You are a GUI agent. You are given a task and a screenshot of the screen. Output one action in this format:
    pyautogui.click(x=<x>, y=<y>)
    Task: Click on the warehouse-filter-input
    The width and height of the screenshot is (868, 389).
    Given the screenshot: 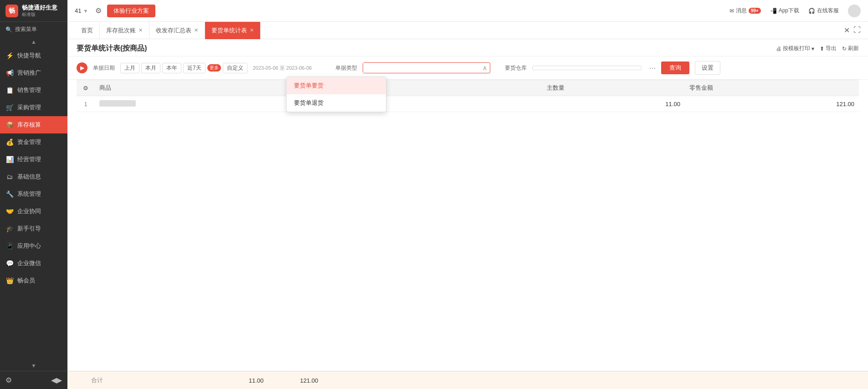 What is the action you would take?
    pyautogui.click(x=587, y=68)
    